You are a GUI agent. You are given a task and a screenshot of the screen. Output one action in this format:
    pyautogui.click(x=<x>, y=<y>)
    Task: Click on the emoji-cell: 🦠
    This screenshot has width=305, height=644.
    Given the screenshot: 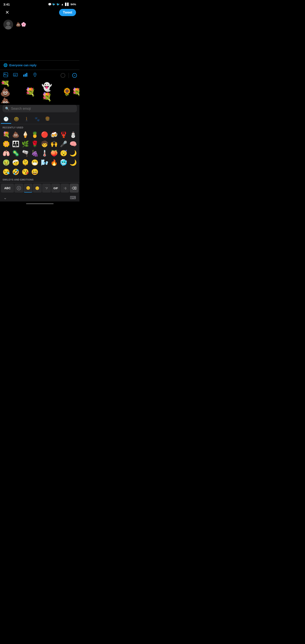 What is the action you would take?
    pyautogui.click(x=16, y=153)
    